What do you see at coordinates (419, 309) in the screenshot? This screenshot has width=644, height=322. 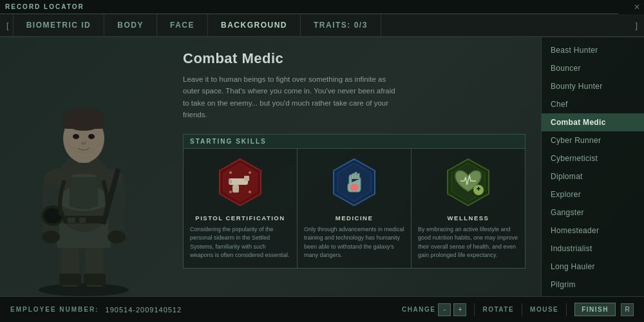 I see `change-label: CHANGE` at bounding box center [419, 309].